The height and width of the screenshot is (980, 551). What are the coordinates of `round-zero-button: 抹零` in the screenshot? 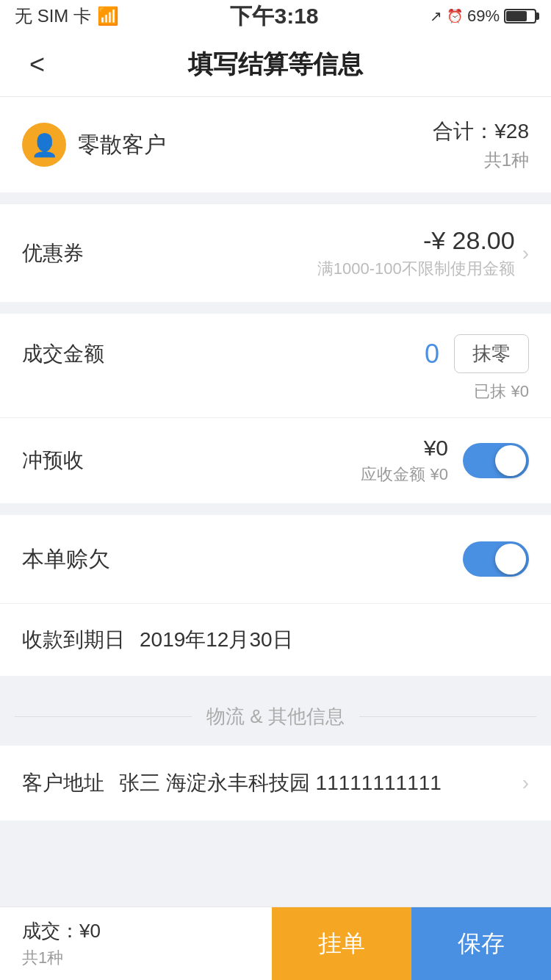 It's located at (491, 354).